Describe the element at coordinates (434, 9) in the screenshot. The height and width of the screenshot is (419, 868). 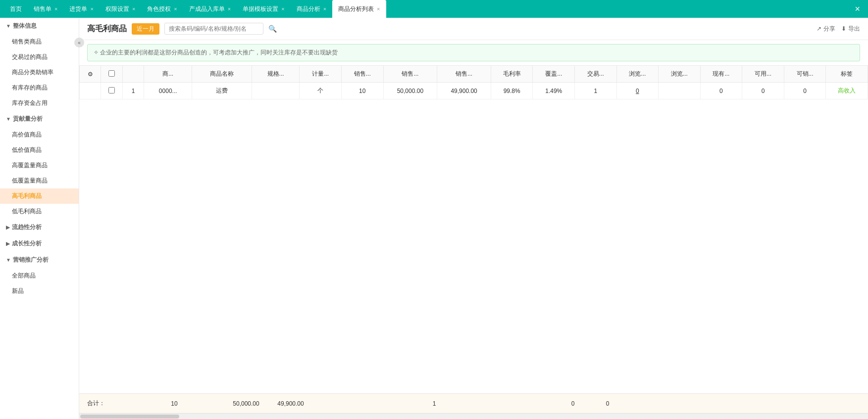
I see `top-nav: 首页 销售单 × 进货单 × 权限设置 × 角色授权 × 产成品入库单 × 单据…` at that location.